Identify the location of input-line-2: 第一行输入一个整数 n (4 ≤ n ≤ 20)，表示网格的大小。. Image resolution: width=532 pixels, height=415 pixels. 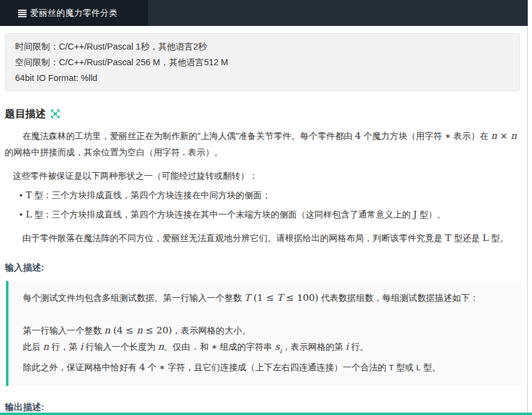
(264, 331).